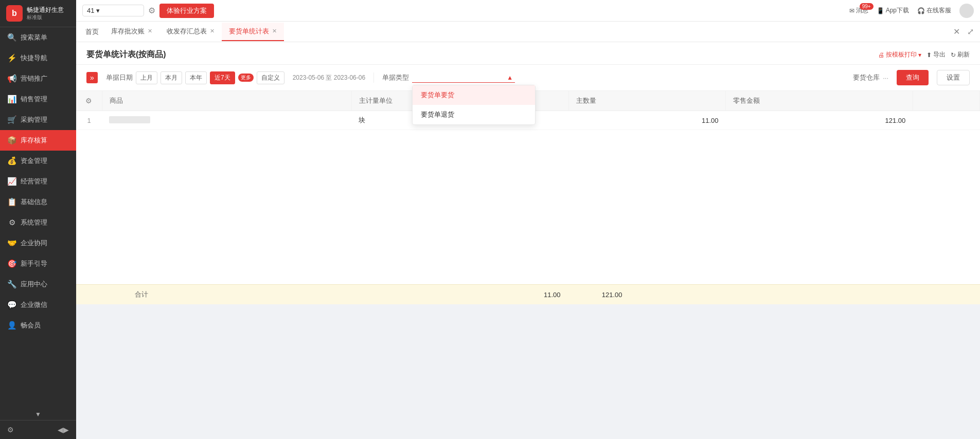  Describe the element at coordinates (530, 295) in the screenshot. I see `footer-quantity: 11.00` at that location.